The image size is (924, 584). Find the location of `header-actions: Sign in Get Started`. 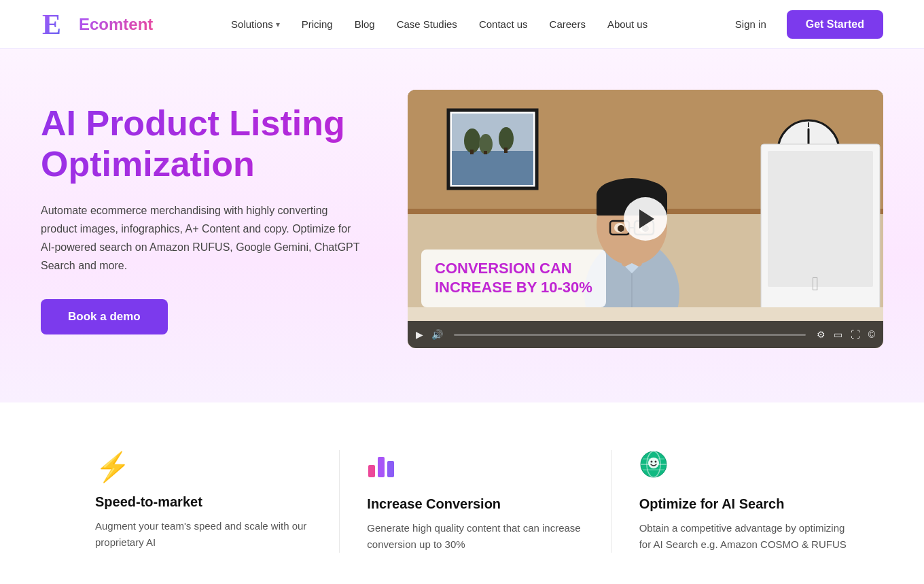

header-actions: Sign in Get Started is located at coordinates (804, 24).